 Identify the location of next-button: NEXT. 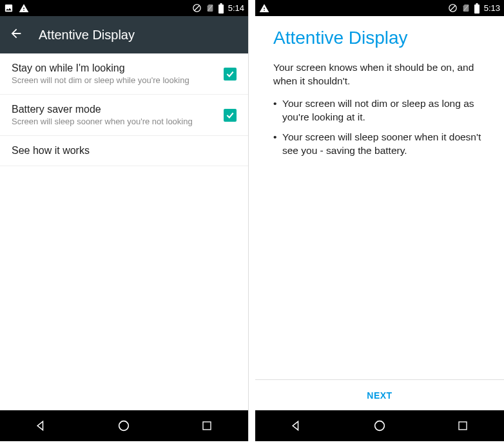
(379, 395).